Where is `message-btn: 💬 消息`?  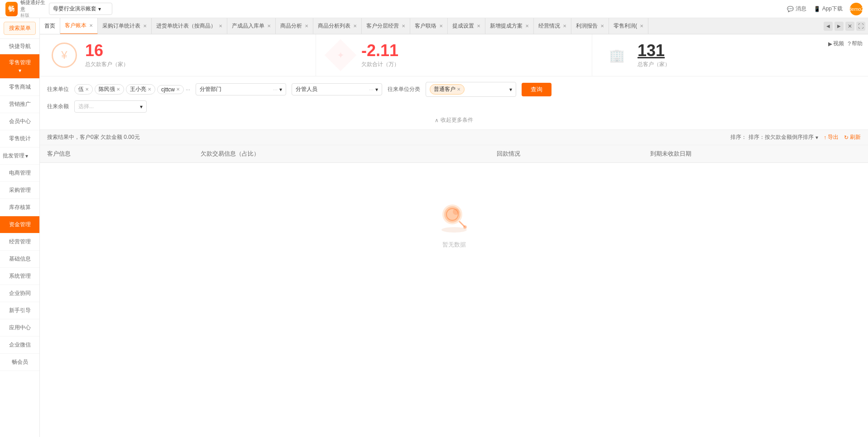
message-btn: 💬 消息 is located at coordinates (797, 9).